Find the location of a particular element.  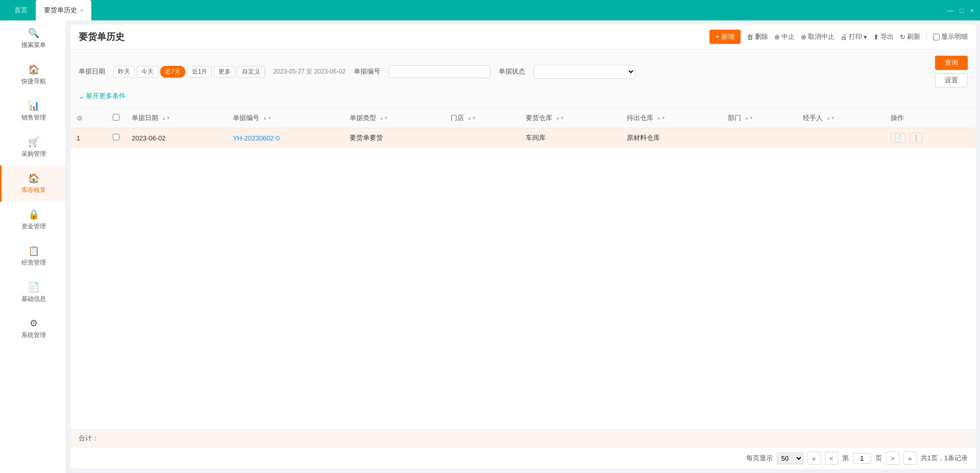

display-cells-toggle: 显示明细 is located at coordinates (950, 37).